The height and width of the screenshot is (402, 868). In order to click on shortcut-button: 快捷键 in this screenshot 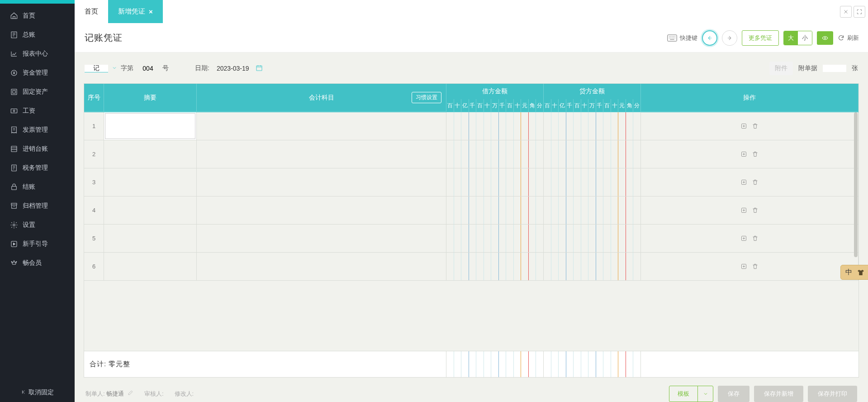, I will do `click(682, 38)`.